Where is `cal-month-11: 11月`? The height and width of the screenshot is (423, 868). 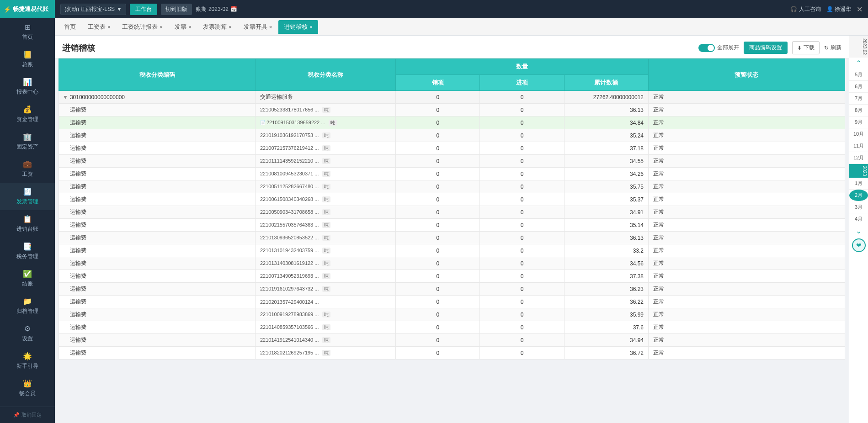
cal-month-11: 11月 is located at coordinates (858, 146).